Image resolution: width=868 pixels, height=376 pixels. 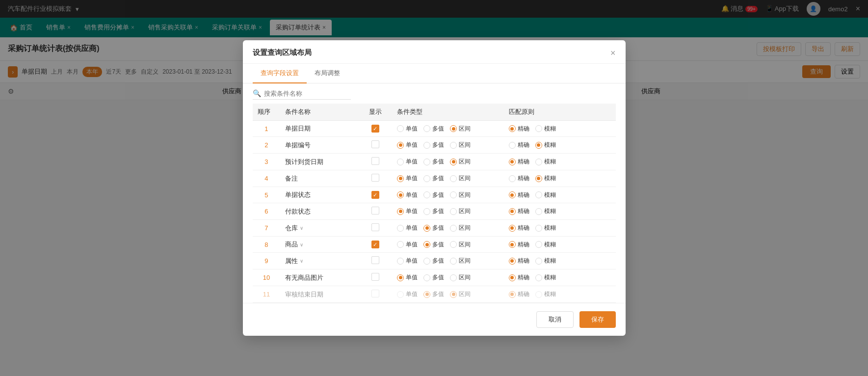 What do you see at coordinates (303, 93) in the screenshot?
I see `search-input` at bounding box center [303, 93].